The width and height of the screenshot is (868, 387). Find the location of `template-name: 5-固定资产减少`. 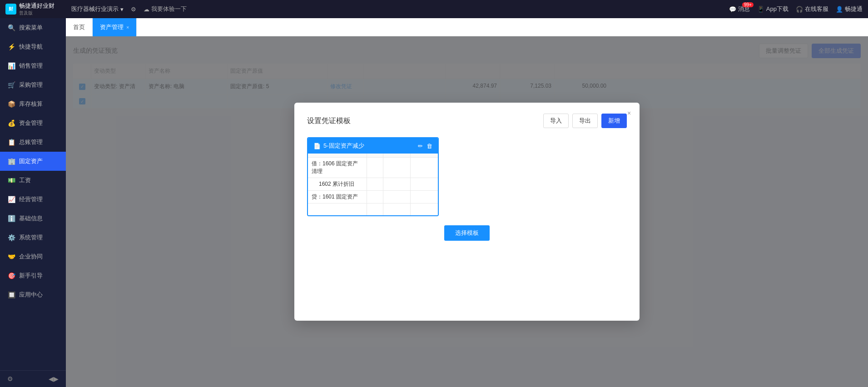

template-name: 5-固定资产减少 is located at coordinates (344, 146).